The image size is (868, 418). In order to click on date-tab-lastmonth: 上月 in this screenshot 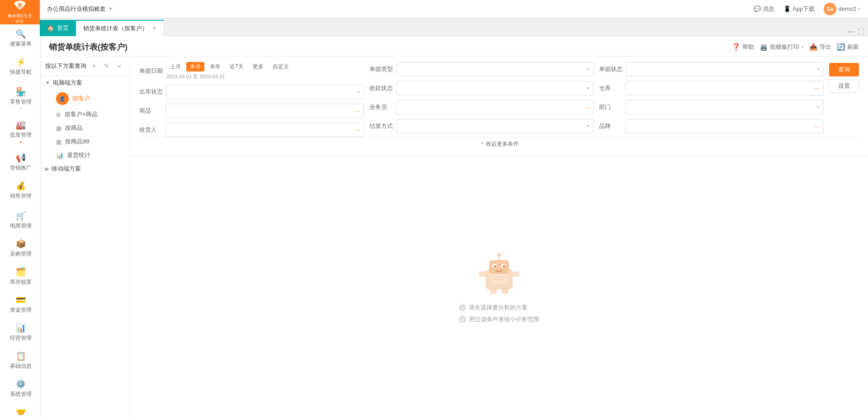, I will do `click(175, 67)`.